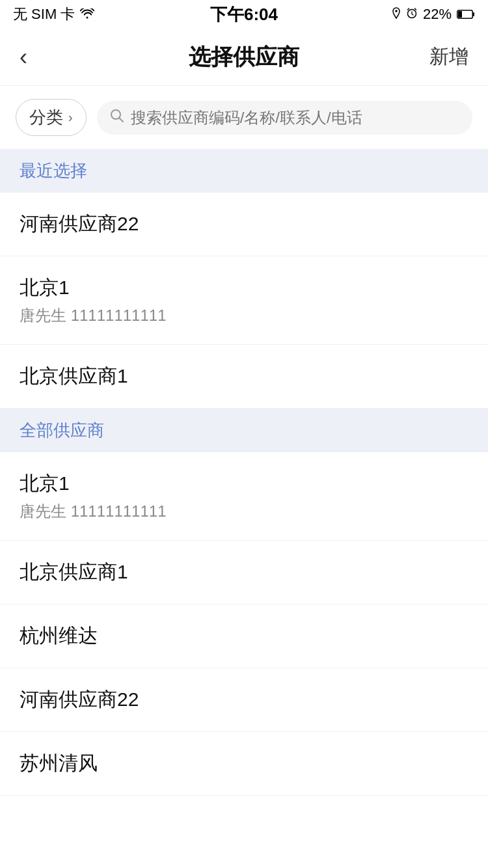 Image resolution: width=488 pixels, height=868 pixels. I want to click on back-button: ‹, so click(39, 57).